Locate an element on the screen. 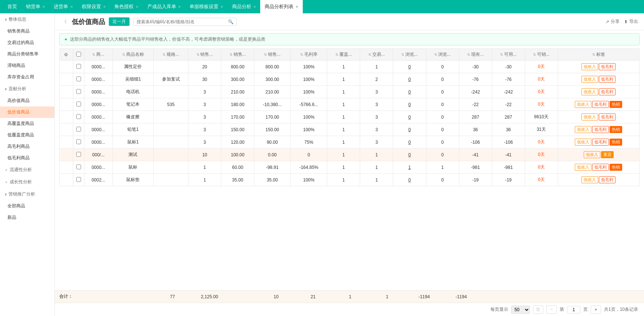 This screenshot has height=316, width=644. name-cell: 橡皮擦 is located at coordinates (133, 117).